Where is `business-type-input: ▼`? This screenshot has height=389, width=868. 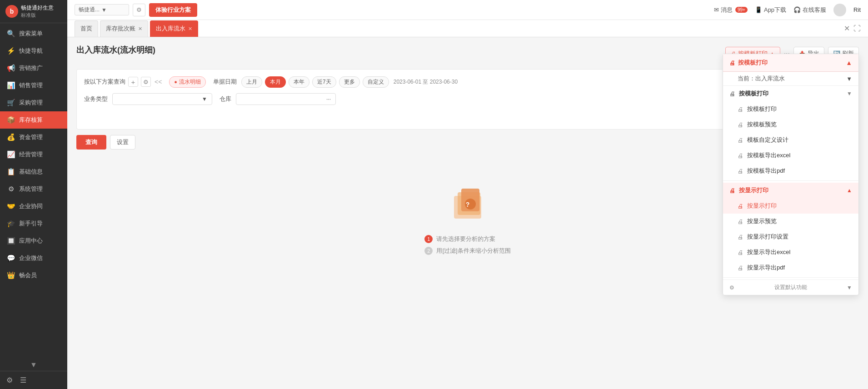 business-type-input: ▼ is located at coordinates (162, 99).